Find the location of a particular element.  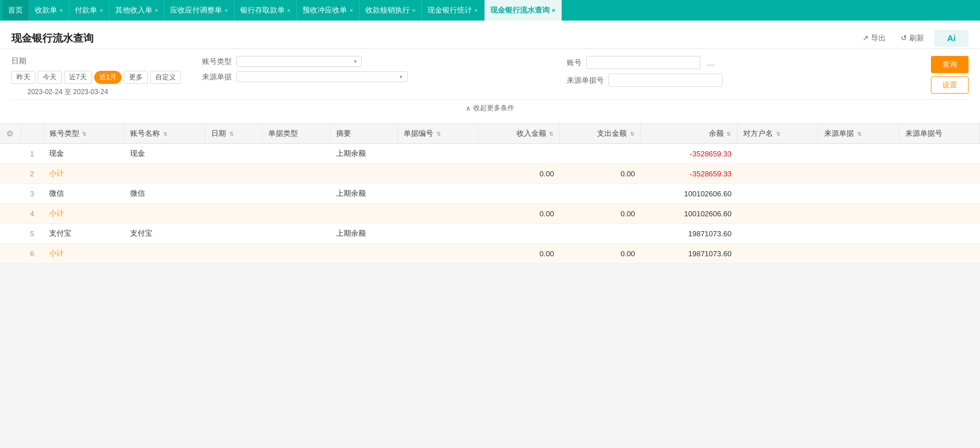

date-header: 日期 ⇅ is located at coordinates (234, 134).